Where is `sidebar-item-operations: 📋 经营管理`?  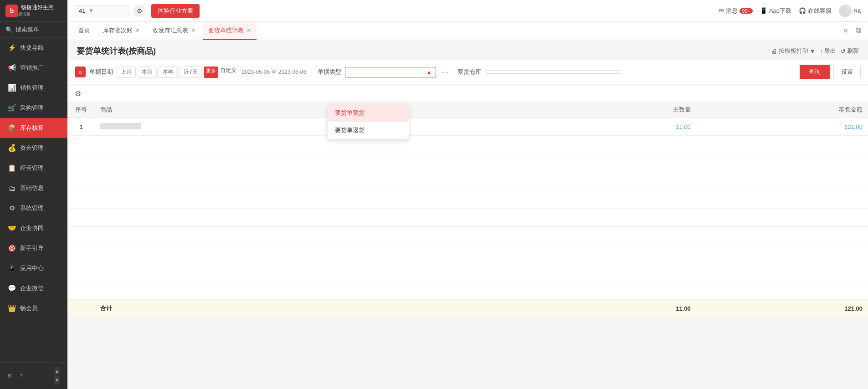 sidebar-item-operations: 📋 经营管理 is located at coordinates (34, 168).